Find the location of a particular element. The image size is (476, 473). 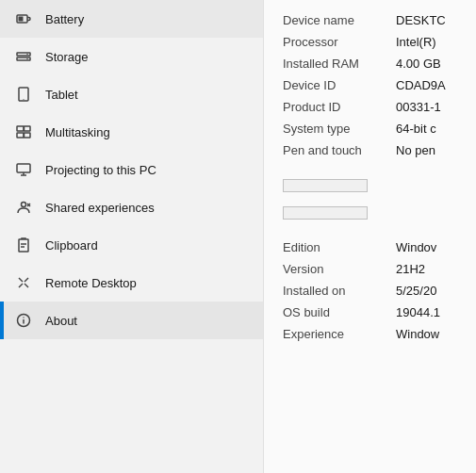

win-spec-value: 21H2 is located at coordinates (426, 269).